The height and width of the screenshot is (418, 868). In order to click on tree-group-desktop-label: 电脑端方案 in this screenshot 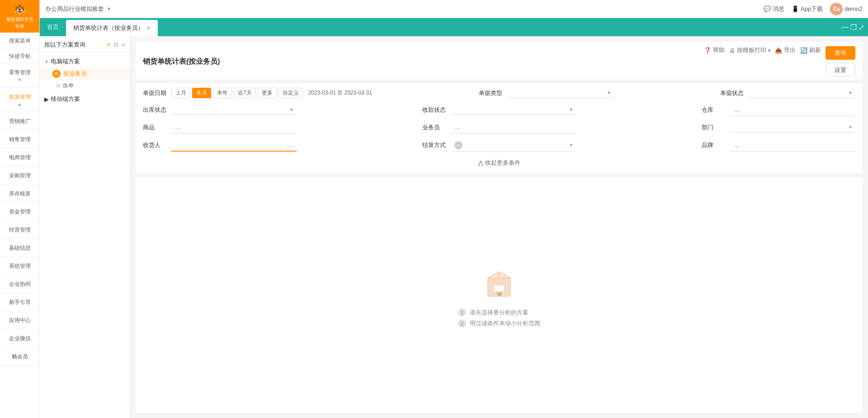, I will do `click(65, 62)`.